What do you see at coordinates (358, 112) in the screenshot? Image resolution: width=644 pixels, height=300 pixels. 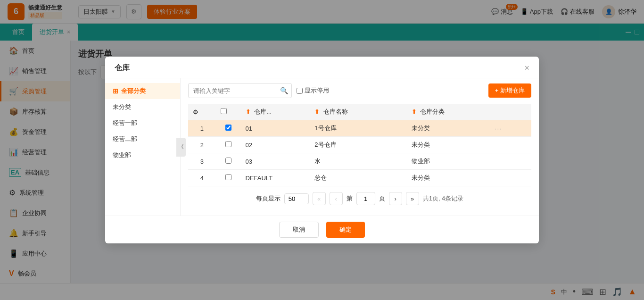 I see `col-header-name: ⬆ 仓库名称` at bounding box center [358, 112].